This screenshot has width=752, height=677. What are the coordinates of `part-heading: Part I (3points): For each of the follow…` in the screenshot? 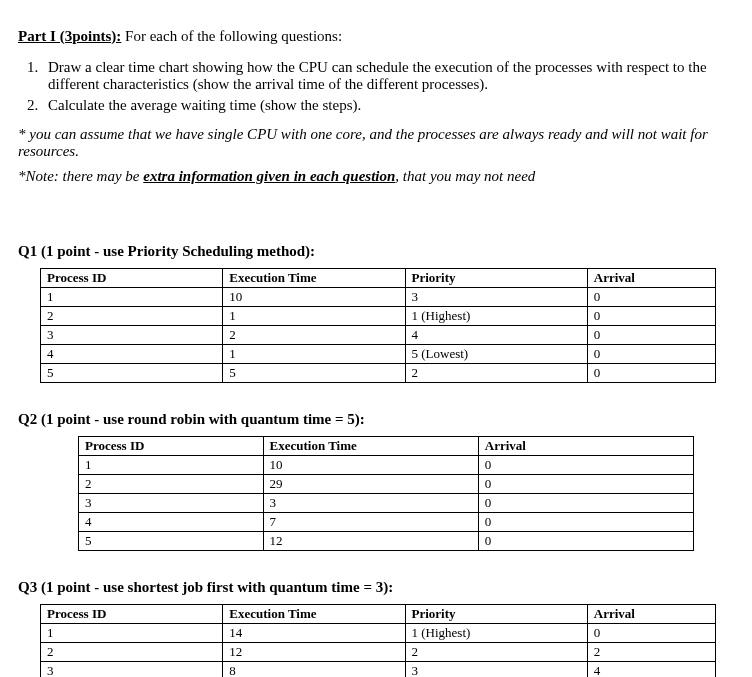 It's located at (376, 36).